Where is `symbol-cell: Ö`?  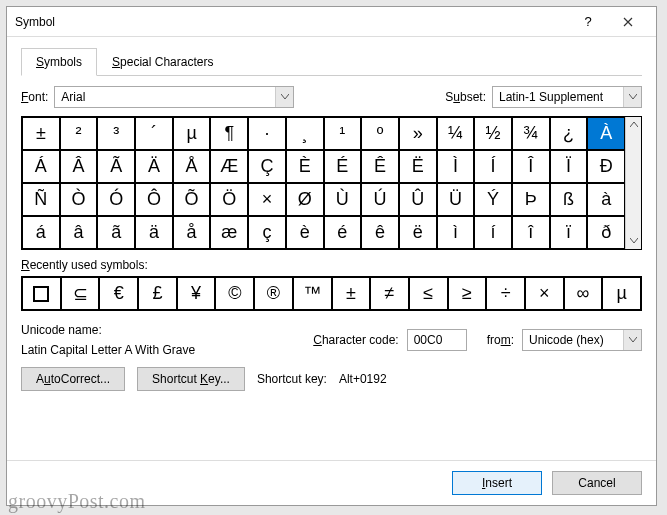 symbol-cell: Ö is located at coordinates (229, 200).